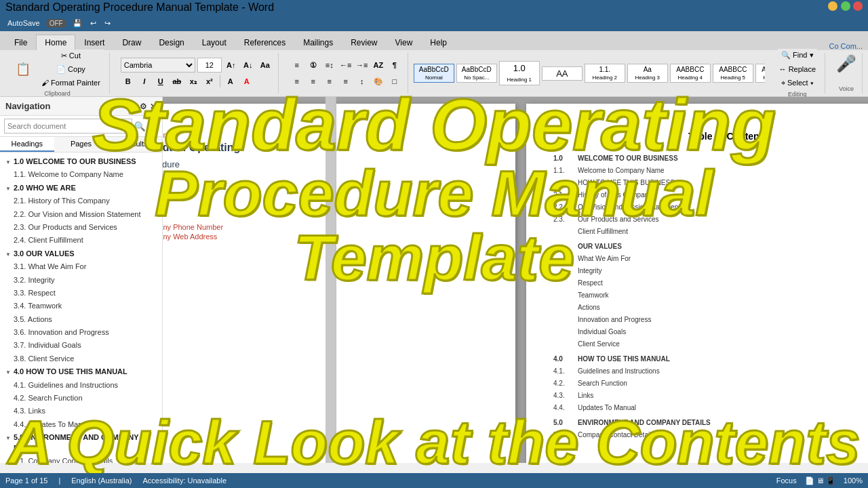  Describe the element at coordinates (562, 73) in the screenshot. I see `style-aa: AA` at that location.